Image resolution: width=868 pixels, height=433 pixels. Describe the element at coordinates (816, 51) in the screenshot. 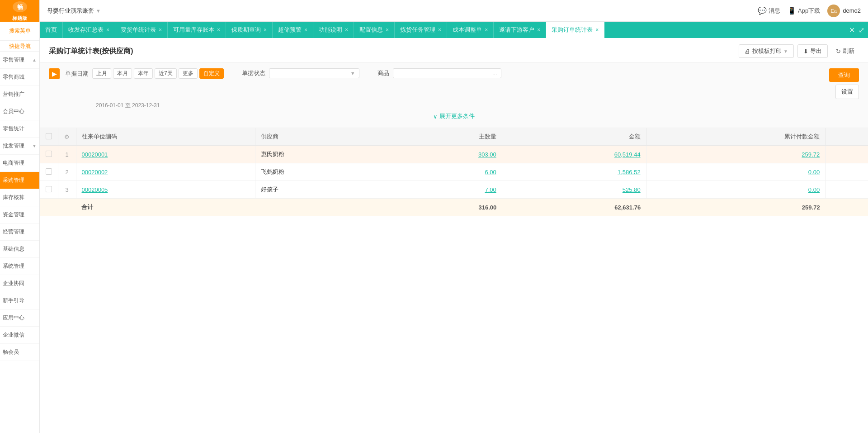

I see `export-label: 导出` at that location.